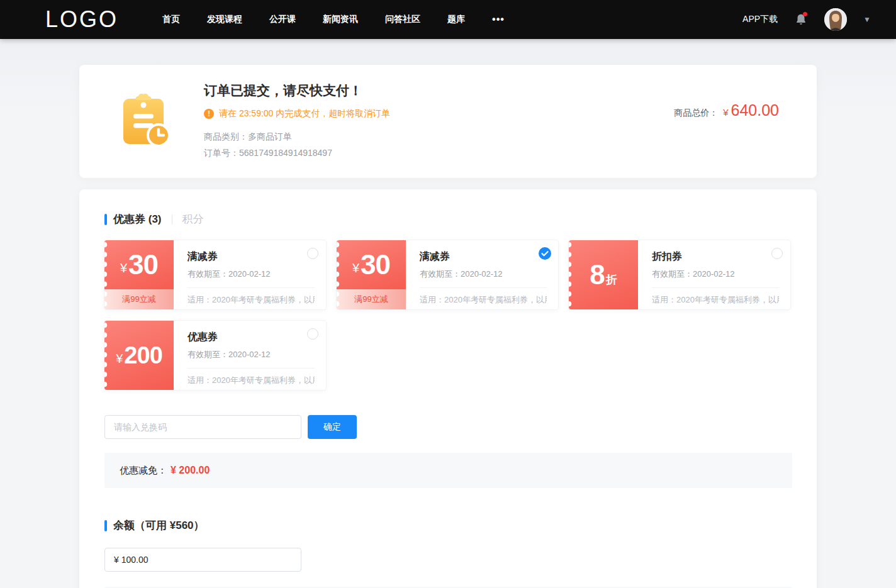 This screenshot has width=896, height=588. What do you see at coordinates (439, 121) in the screenshot?
I see `order-info: 订单已提交，请尽快支付！ ! 请在 23:59:00 内完成支付，超时将取消订单…` at bounding box center [439, 121].